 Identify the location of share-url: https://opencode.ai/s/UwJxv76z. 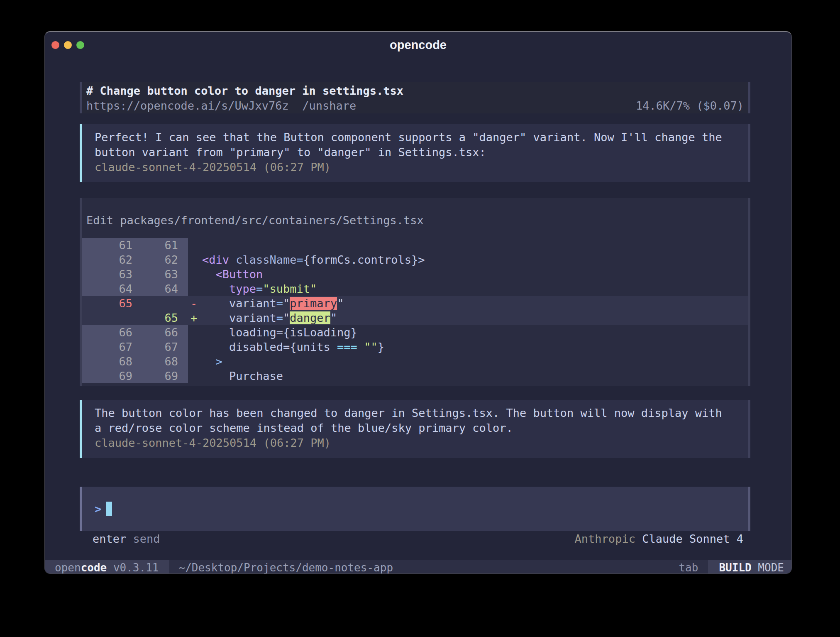
(188, 106).